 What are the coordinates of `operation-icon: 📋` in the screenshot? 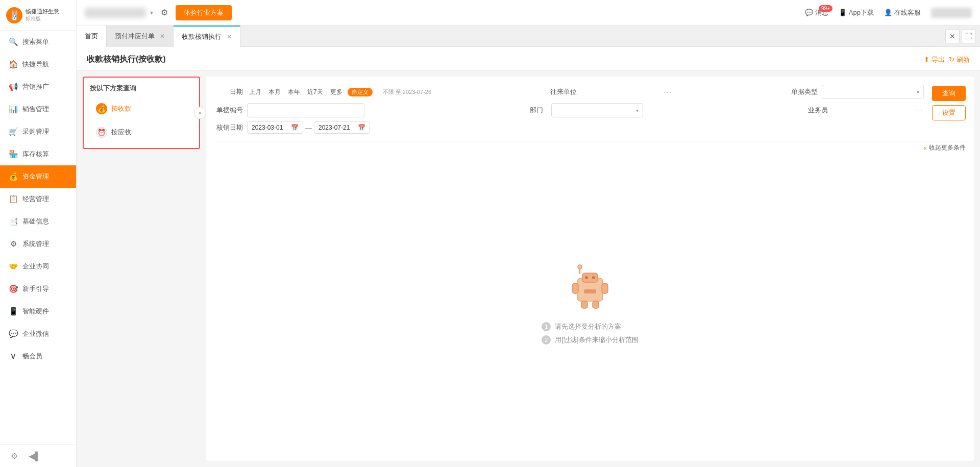 It's located at (13, 199).